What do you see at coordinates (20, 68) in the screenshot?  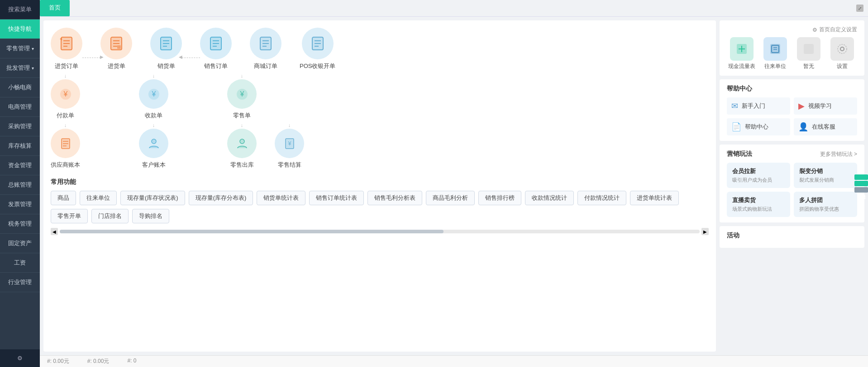 I see `sidebar-item-pifa: 批发管理 ▾` at bounding box center [20, 68].